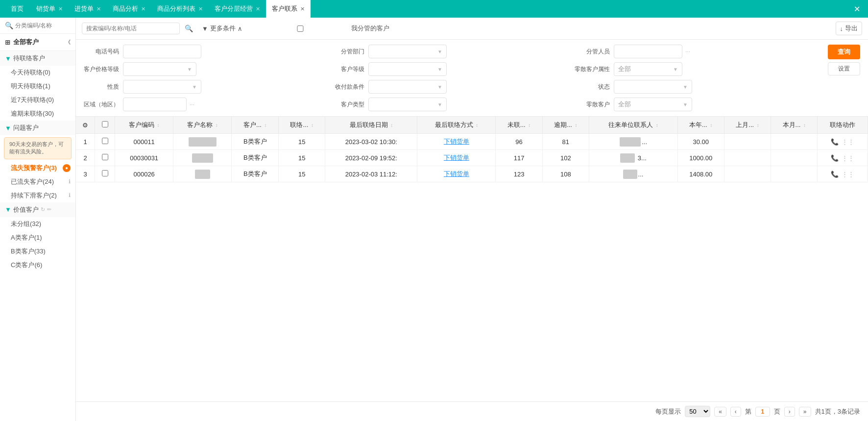  What do you see at coordinates (844, 52) in the screenshot?
I see `query-btn: 查询` at bounding box center [844, 52].